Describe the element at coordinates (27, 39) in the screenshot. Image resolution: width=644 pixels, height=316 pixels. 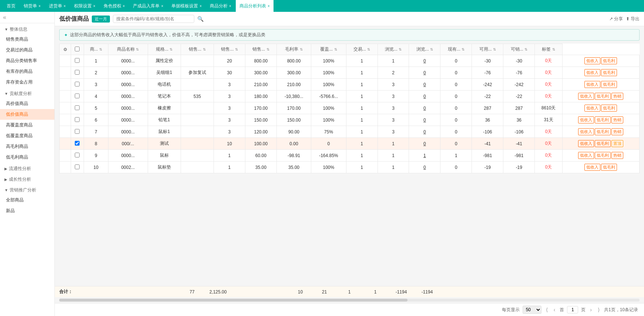
I see `sidebar-item-sales-products: 销售类商品` at that location.